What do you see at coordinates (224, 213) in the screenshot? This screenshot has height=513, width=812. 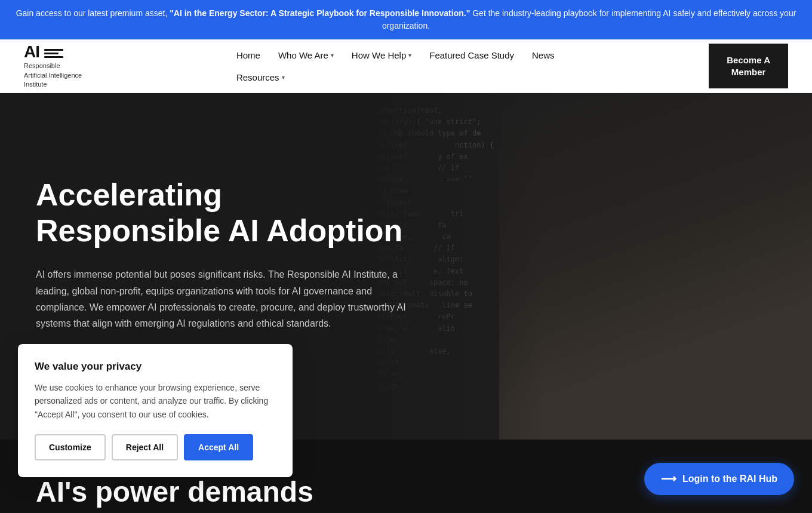 I see `hero-title: Accelerating Responsible AI Adoption` at bounding box center [224, 213].